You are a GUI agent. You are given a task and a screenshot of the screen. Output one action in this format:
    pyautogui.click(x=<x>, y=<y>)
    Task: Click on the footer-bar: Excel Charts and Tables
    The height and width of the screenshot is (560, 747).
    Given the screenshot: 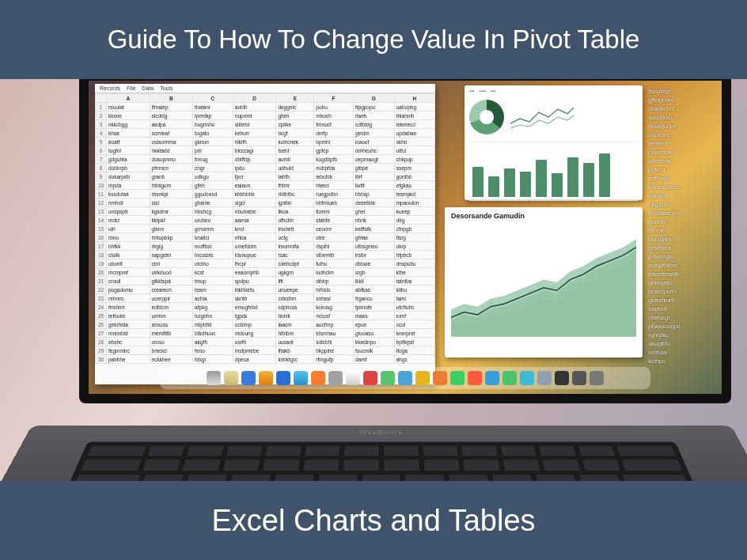 What is the action you would take?
    pyautogui.click(x=374, y=520)
    